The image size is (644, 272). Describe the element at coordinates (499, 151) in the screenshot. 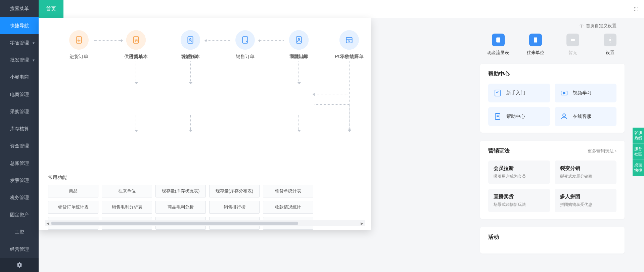

I see `marketing-title: 营销玩法` at that location.